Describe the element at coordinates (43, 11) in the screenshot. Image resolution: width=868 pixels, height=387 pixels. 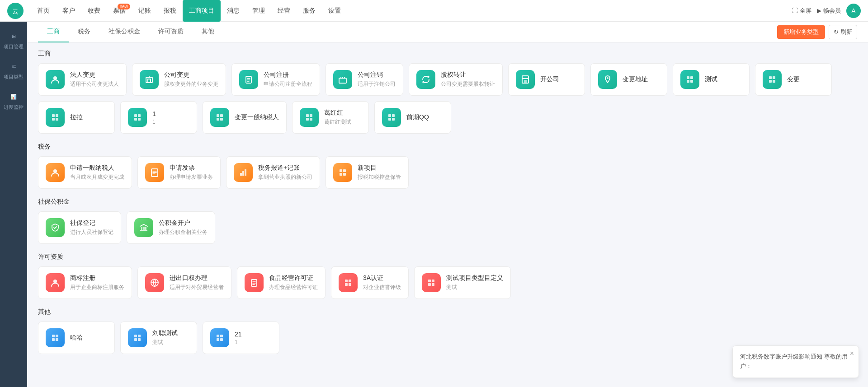
I see `nav-item-首页: 首页` at that location.